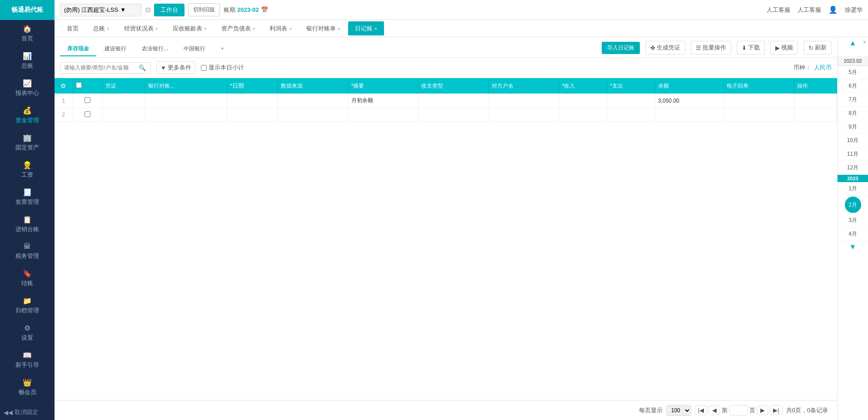 This screenshot has height=420, width=868. I want to click on tab-business-close: ×, so click(157, 29).